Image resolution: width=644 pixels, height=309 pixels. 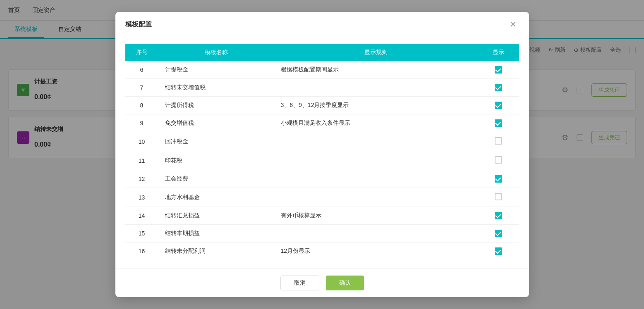 What do you see at coordinates (322, 216) in the screenshot?
I see `table-row: 14结转汇兑损益有外币核算显示` at bounding box center [322, 216].